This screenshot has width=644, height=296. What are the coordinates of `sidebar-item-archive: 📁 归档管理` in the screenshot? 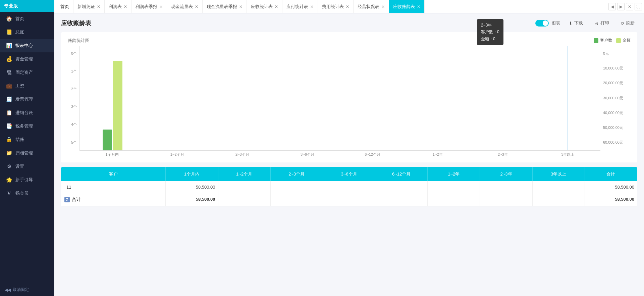 It's located at (27, 153).